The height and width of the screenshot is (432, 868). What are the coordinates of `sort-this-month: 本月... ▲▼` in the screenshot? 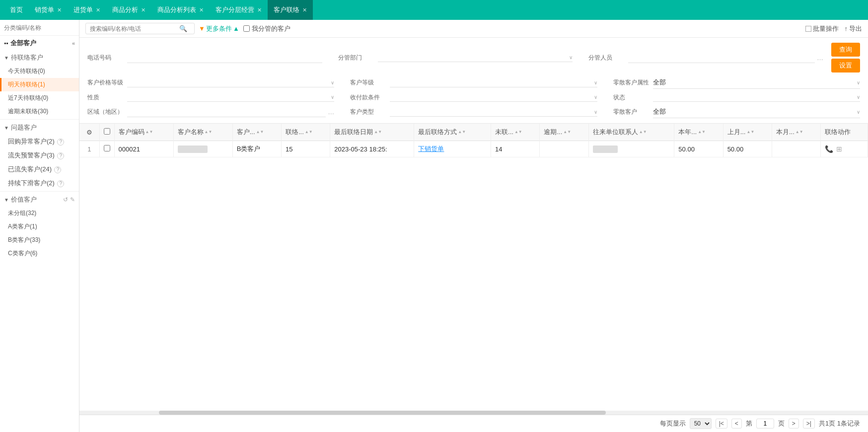 It's located at (796, 132).